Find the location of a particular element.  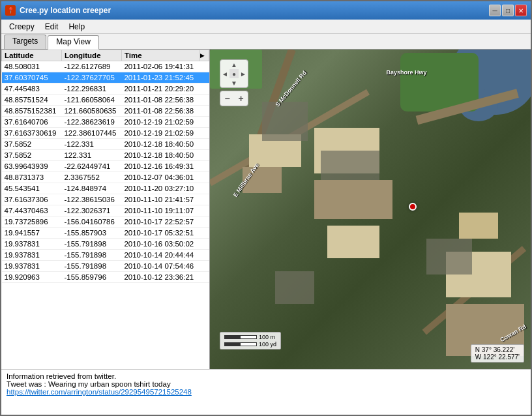

table-row: 48.87313732.33675522010-12-07 04:36:01 is located at coordinates (106, 177).